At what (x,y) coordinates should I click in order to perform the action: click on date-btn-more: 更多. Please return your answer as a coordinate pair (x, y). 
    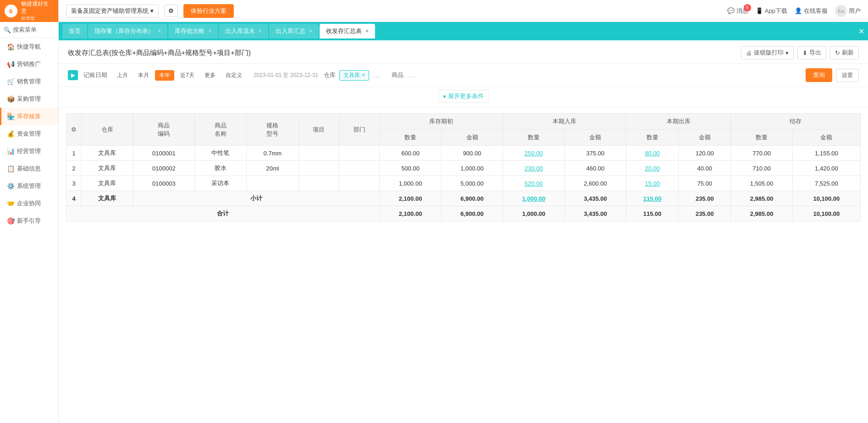
    Looking at the image, I should click on (210, 75).